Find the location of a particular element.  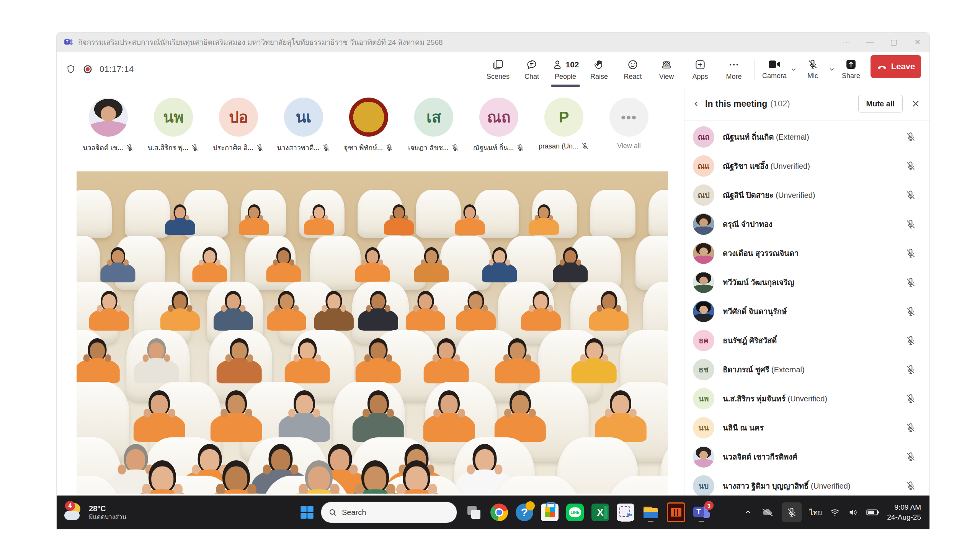

leave-button: Leave is located at coordinates (896, 67).